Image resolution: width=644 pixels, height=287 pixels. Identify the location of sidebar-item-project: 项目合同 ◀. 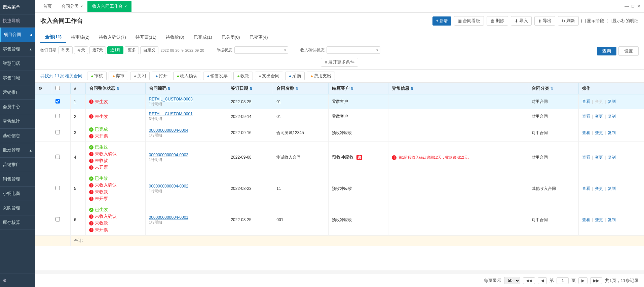
(17, 35).